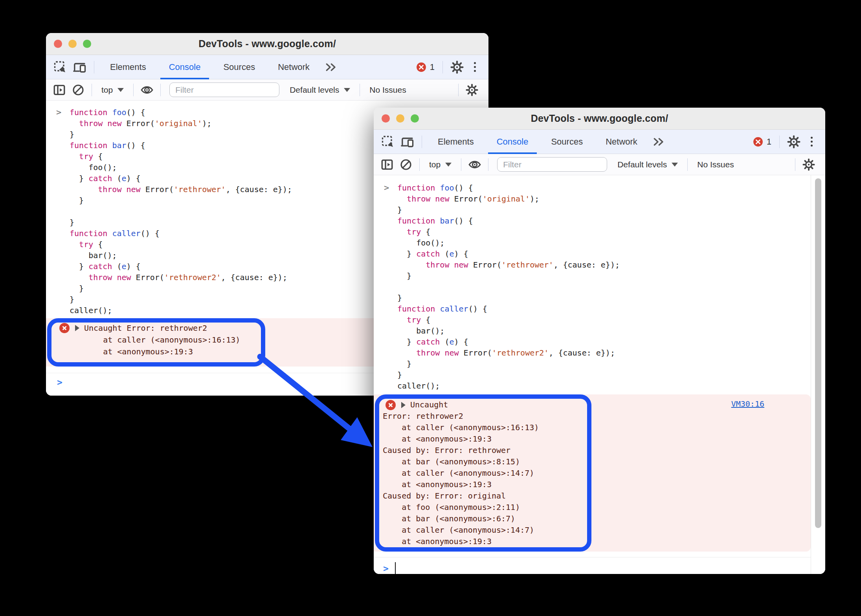 This screenshot has width=861, height=616. What do you see at coordinates (748, 404) in the screenshot?
I see `source-location-link: VM30:16` at bounding box center [748, 404].